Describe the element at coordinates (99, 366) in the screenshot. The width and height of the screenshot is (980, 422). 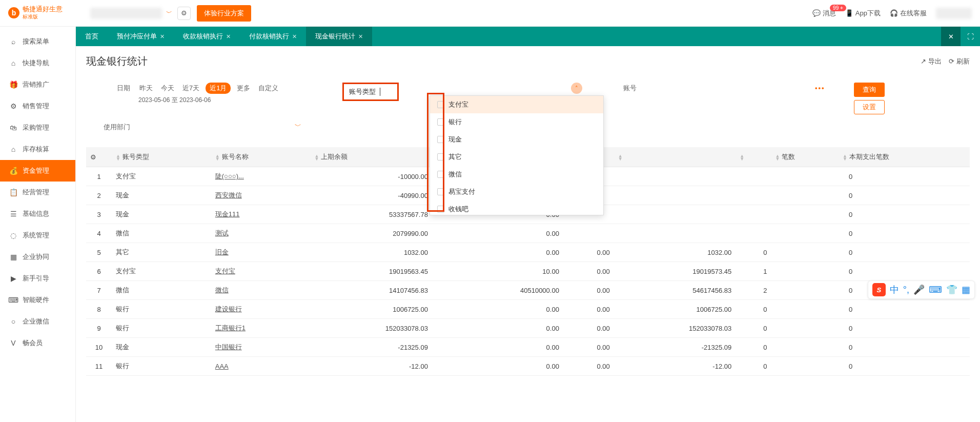
I see `row-index: 11` at that location.